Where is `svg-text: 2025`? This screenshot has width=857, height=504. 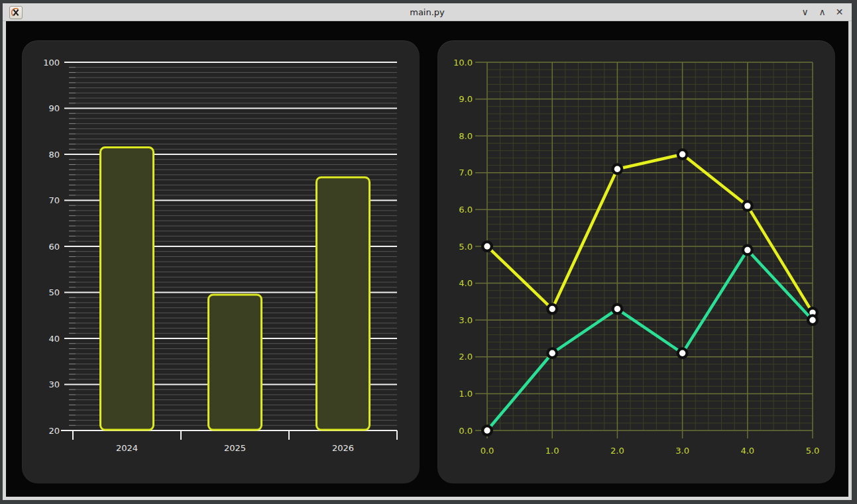
svg-text: 2025 is located at coordinates (235, 448).